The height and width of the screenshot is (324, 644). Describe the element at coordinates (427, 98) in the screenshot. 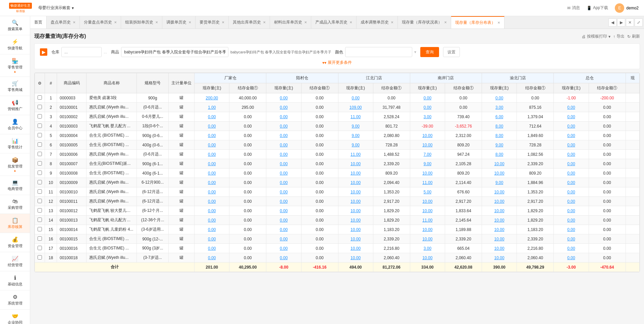

I see `cell-nanan-qty: 0.00` at that location.